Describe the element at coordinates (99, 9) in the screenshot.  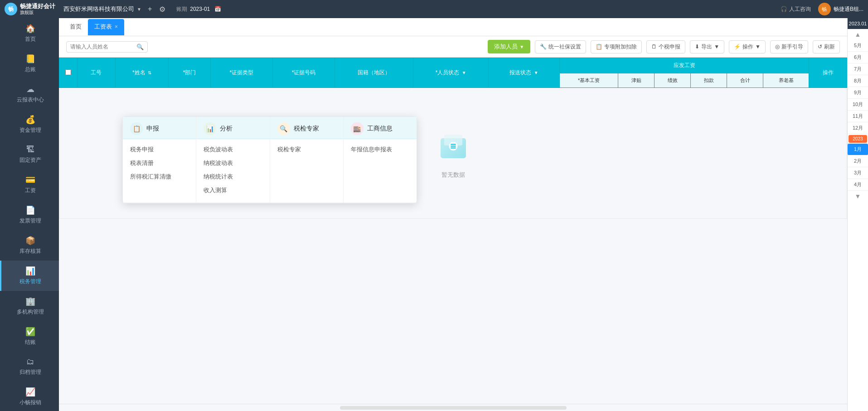
I see `company-name: 西安虾米网络科技有限公司` at that location.